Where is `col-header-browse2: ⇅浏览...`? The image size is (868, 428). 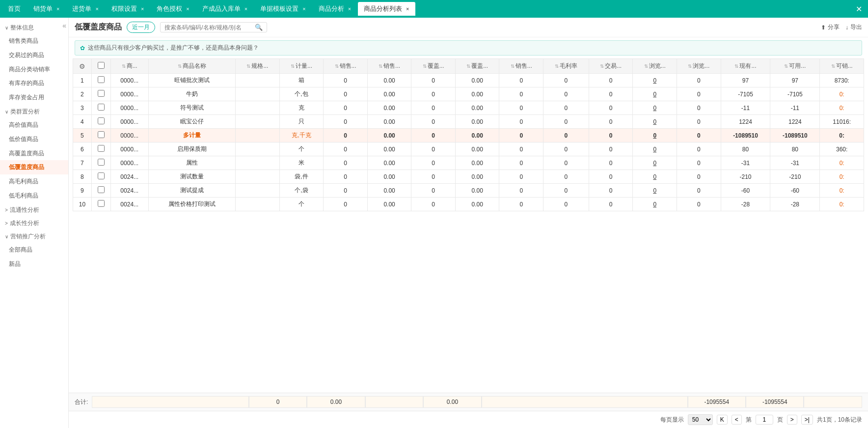
col-header-browse2: ⇅浏览... is located at coordinates (699, 66).